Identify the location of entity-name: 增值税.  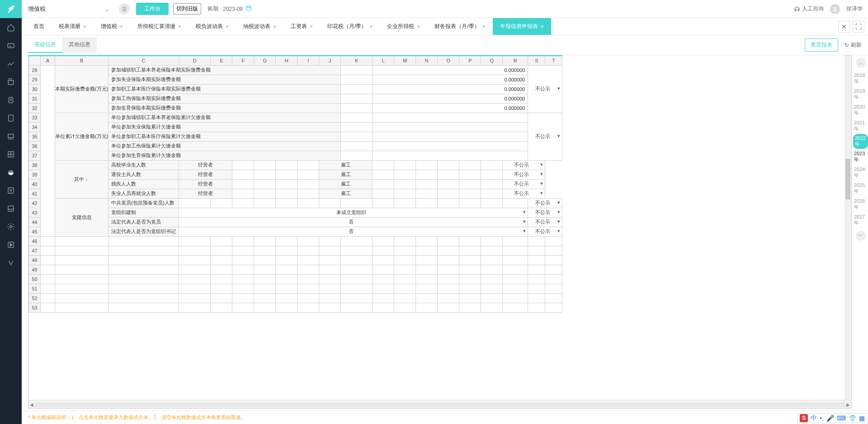
(37, 9).